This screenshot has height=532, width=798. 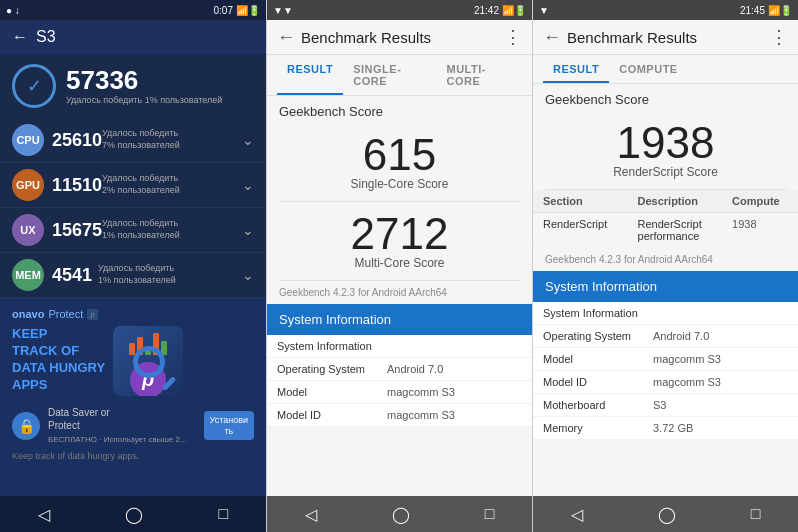 I want to click on tab-result-3: RESULT, so click(x=576, y=69).